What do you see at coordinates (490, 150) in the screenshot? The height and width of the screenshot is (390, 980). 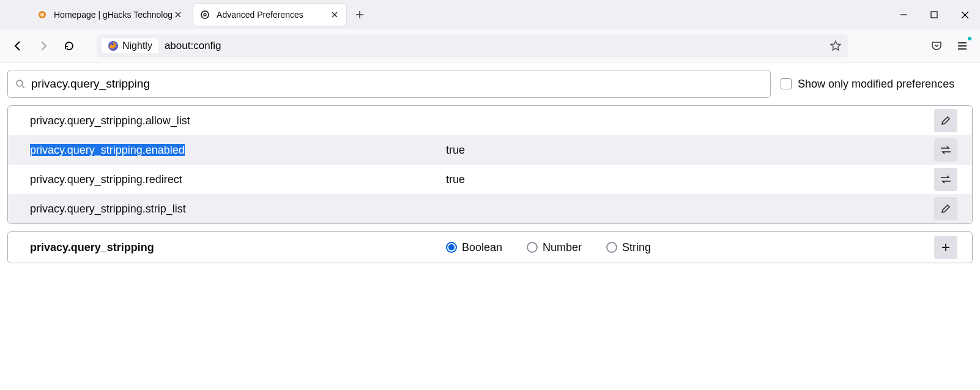 I see `pref-row: privacy.query_stripping.enabled true` at bounding box center [490, 150].